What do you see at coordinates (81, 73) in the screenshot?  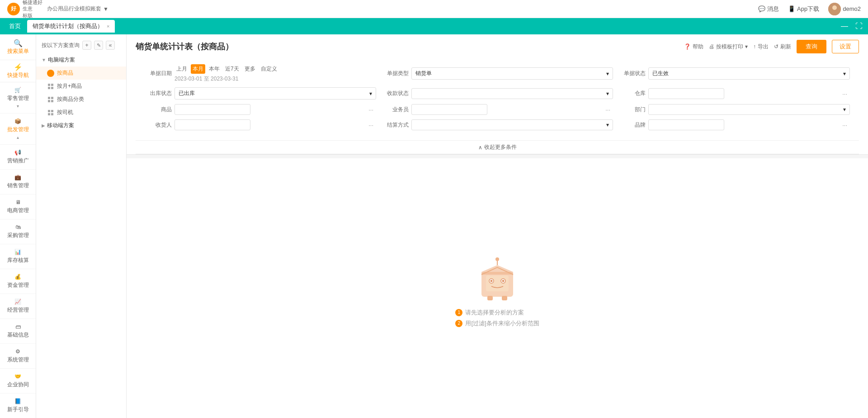 I see `scheme-item-by-goods: 按商品` at bounding box center [81, 73].